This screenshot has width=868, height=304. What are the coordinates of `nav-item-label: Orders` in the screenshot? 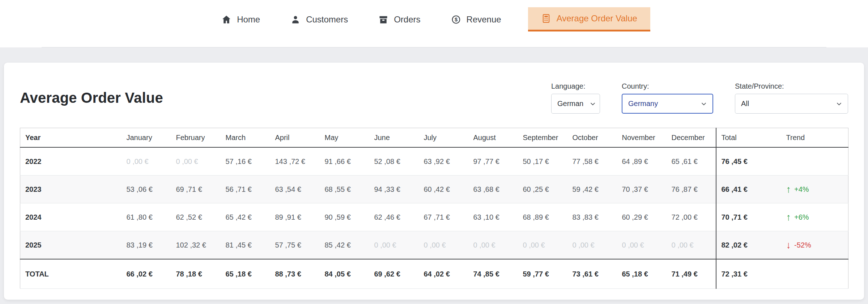 It's located at (407, 20).